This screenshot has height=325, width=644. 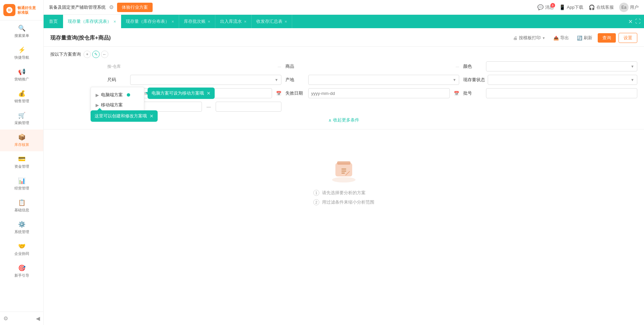 I want to click on color-select: ▼, so click(x=561, y=66).